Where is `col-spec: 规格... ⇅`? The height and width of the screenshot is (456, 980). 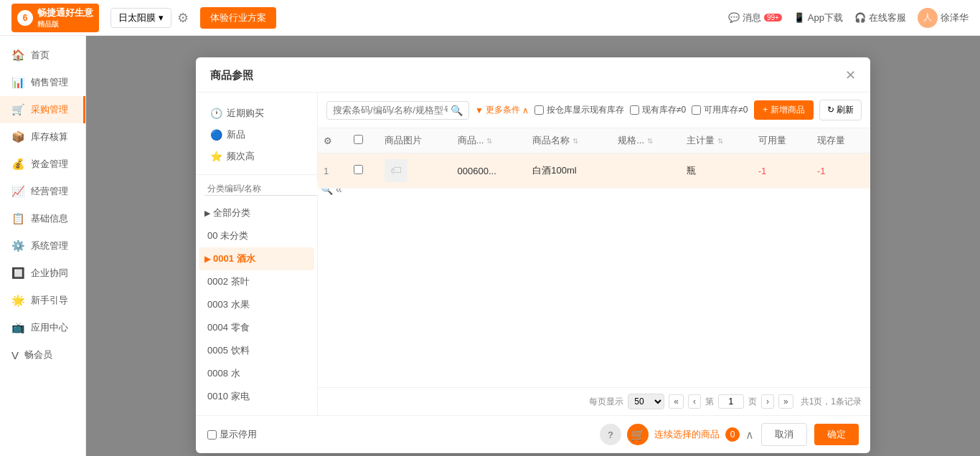
col-spec: 规格... ⇅ is located at coordinates (646, 141).